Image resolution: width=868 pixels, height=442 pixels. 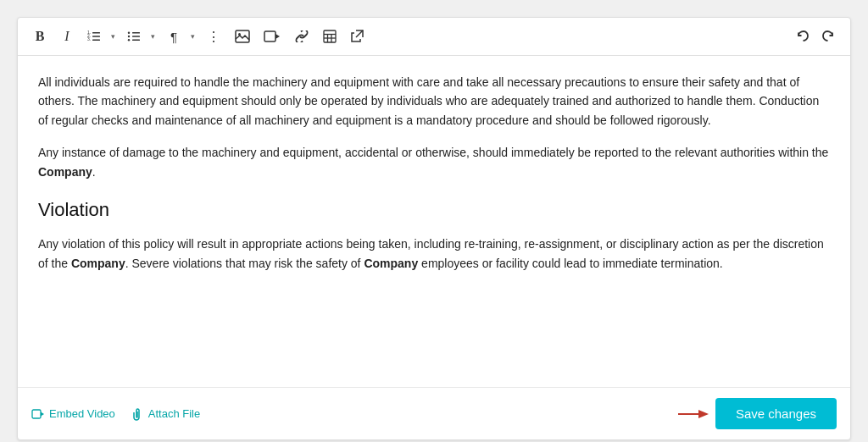 I want to click on unordered-list-dropdown-button: ▾, so click(x=153, y=36).